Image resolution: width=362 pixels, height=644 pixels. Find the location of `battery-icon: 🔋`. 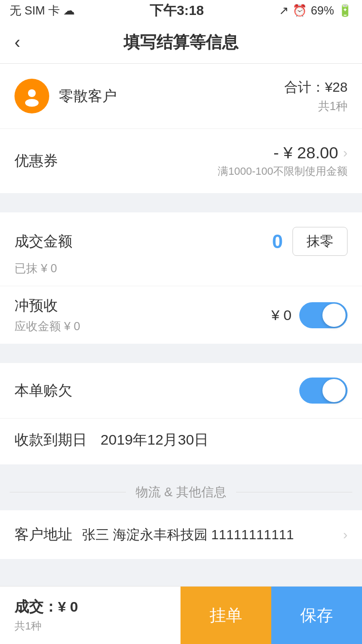

battery-icon: 🔋 is located at coordinates (345, 11).